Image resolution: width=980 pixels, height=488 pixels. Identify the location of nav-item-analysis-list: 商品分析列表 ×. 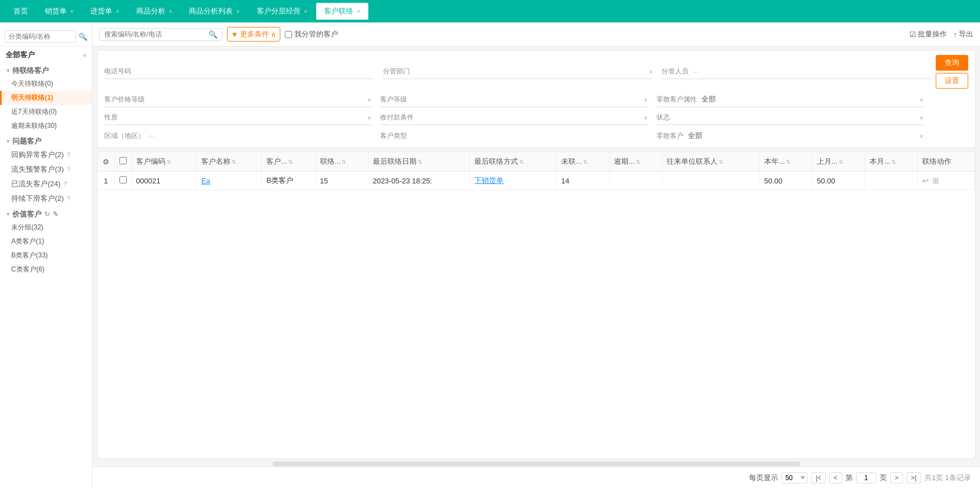
(214, 11).